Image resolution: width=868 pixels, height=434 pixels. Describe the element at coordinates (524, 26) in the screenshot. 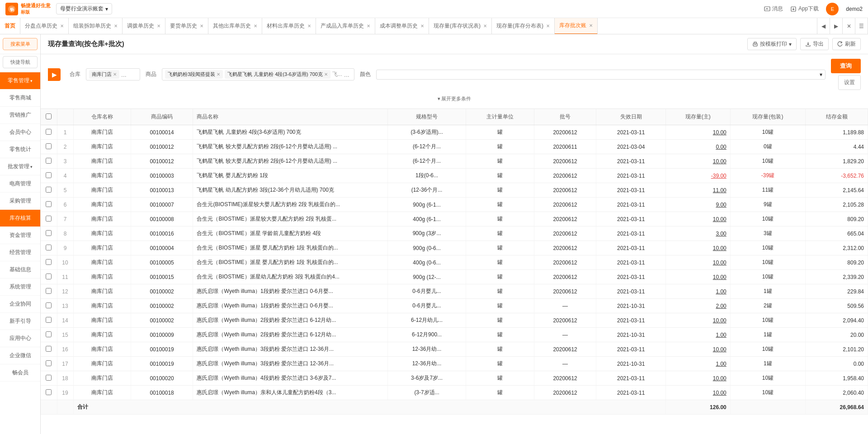

I see `tab-xian-cun-fen: 现存量(库存分布表) ✕` at that location.